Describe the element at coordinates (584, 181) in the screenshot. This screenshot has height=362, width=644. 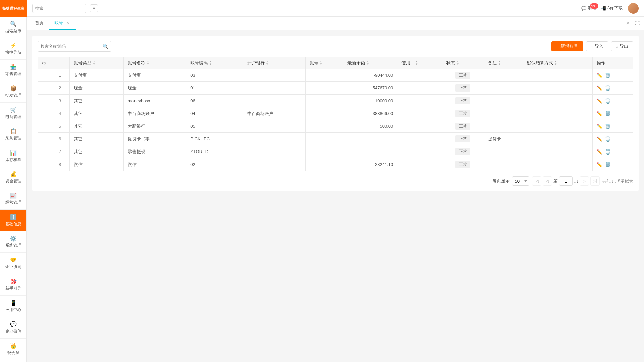
I see `next-page-button: ▷` at that location.